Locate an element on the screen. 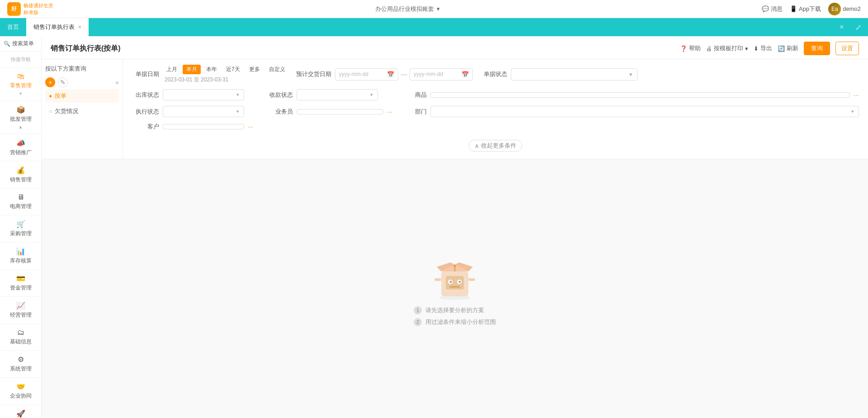  purchase-icon: 🛒 is located at coordinates (21, 224).